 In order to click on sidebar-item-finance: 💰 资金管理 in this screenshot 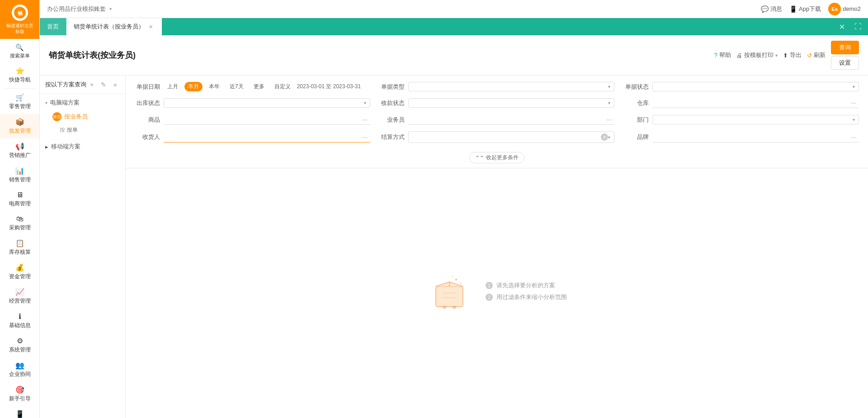, I will do `click(20, 272)`.